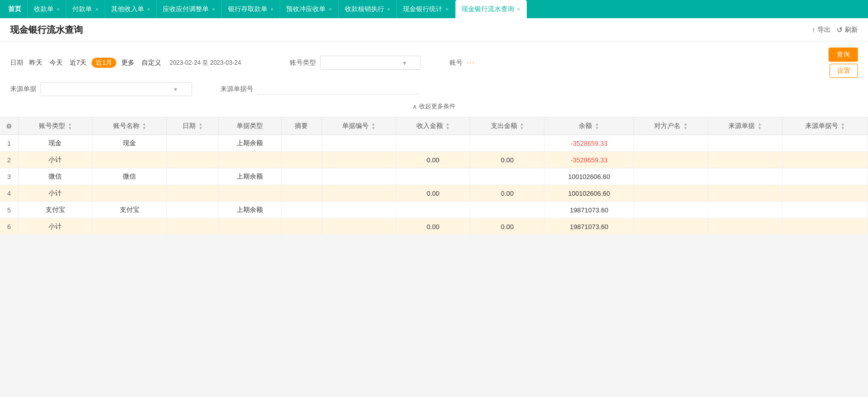  What do you see at coordinates (9, 126) in the screenshot?
I see `col-settings: ⚙` at bounding box center [9, 126].